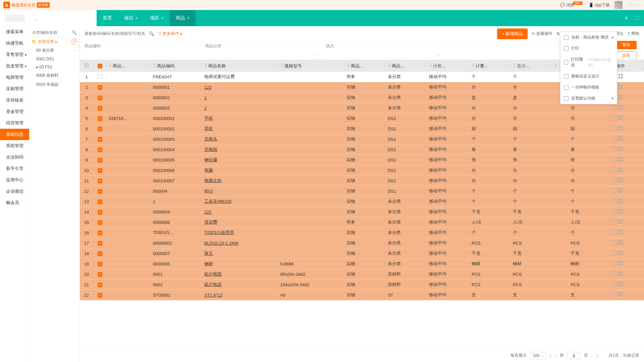 The height and width of the screenshot is (362, 644). Describe the element at coordinates (362, 98) in the screenshot. I see `table-row: 3✓00000021实物未分类移动平均盒盒盒` at that location.